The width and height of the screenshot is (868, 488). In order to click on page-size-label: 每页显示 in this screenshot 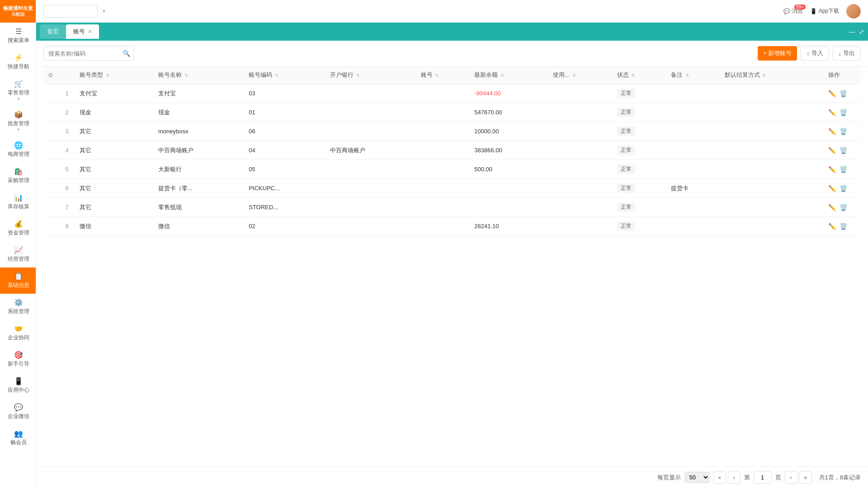, I will do `click(669, 478)`.